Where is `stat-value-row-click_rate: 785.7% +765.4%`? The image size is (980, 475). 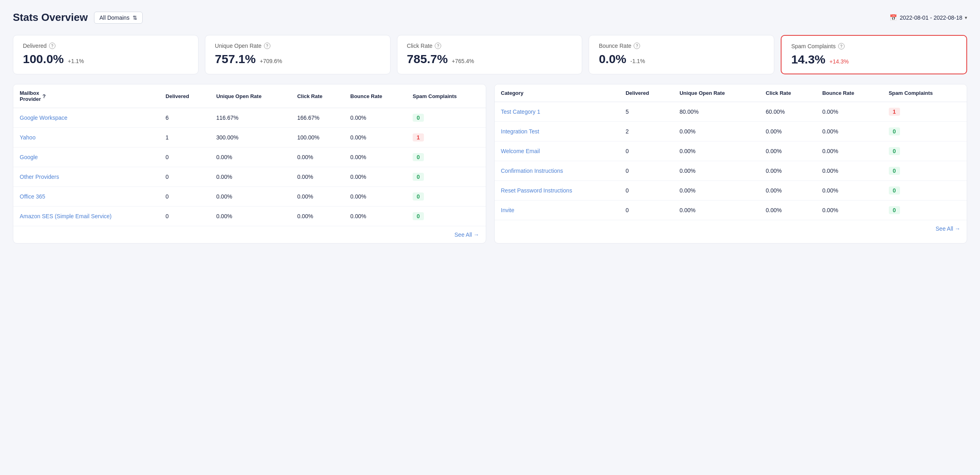 stat-value-row-click_rate: 785.7% +765.4% is located at coordinates (490, 59).